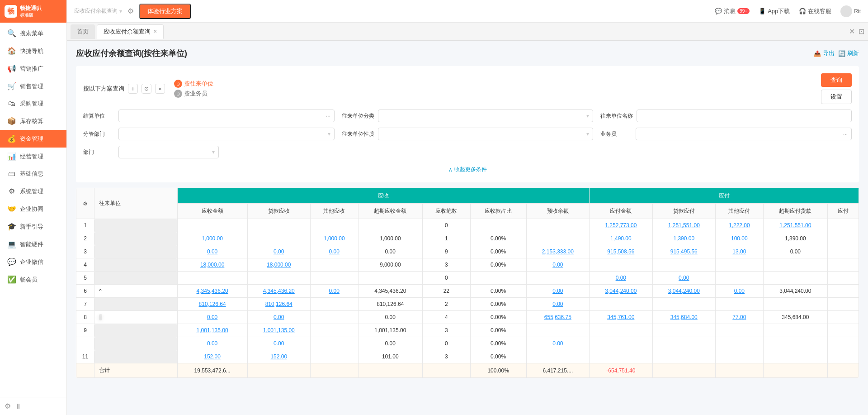 The height and width of the screenshot is (415, 868). Describe the element at coordinates (169, 152) in the screenshot. I see `bumen-select: ▾` at that location.